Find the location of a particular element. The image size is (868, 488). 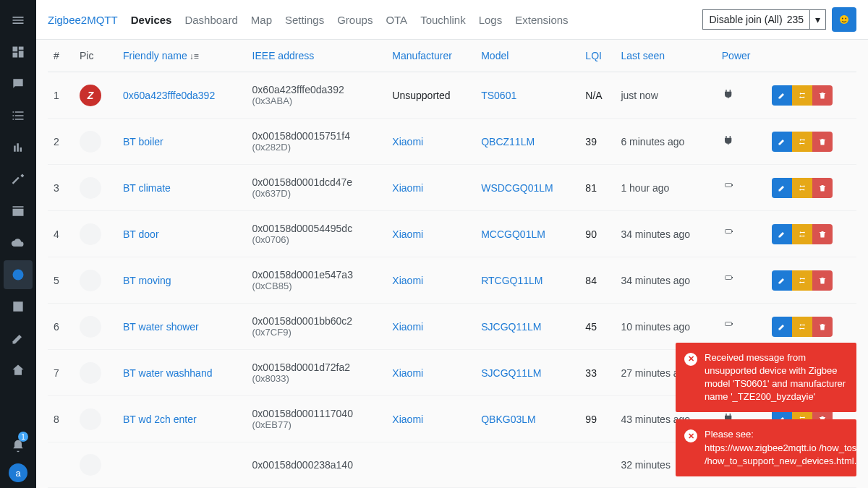

ieee-short: (0x8033) is located at coordinates (317, 379).